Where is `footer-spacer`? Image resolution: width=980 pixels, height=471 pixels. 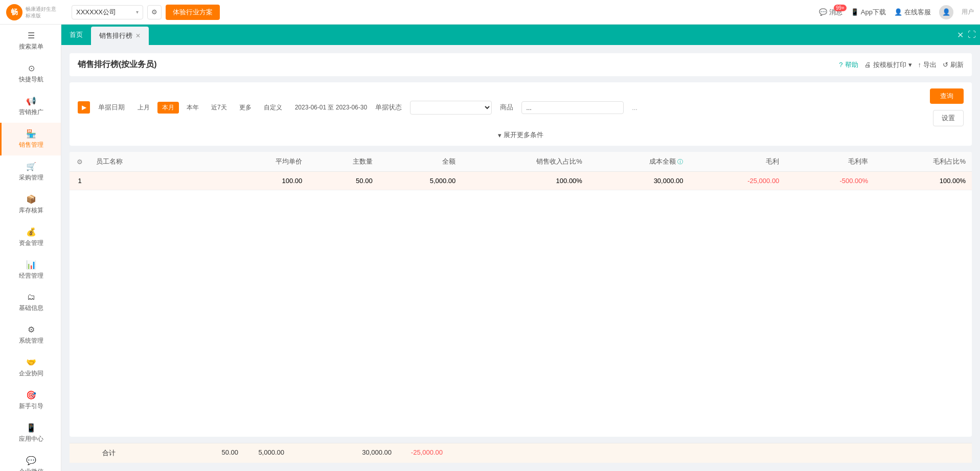
footer-spacer is located at coordinates (86, 453).